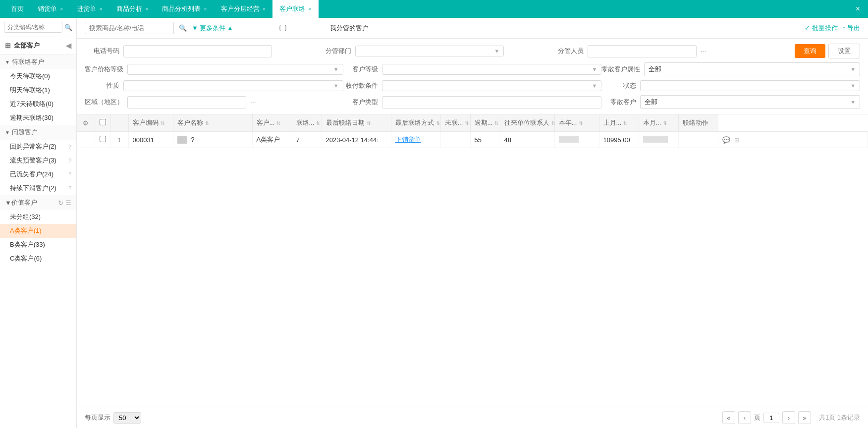  I want to click on export-button: ↑ 导出, so click(852, 28).